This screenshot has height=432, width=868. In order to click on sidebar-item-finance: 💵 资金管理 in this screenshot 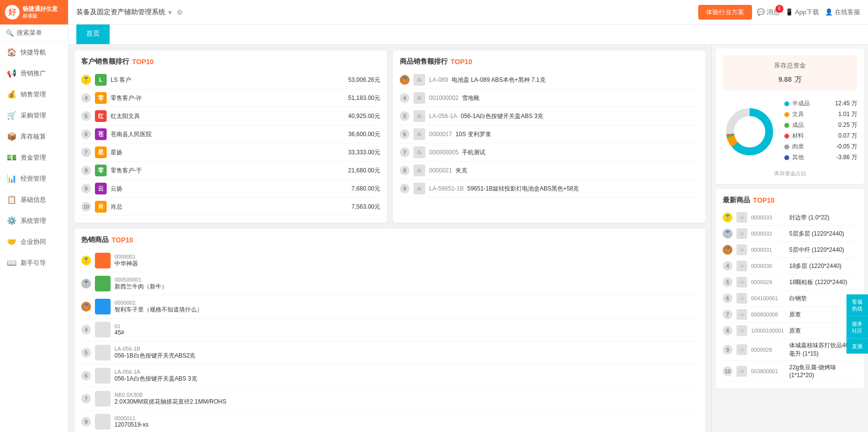, I will do `click(34, 158)`.